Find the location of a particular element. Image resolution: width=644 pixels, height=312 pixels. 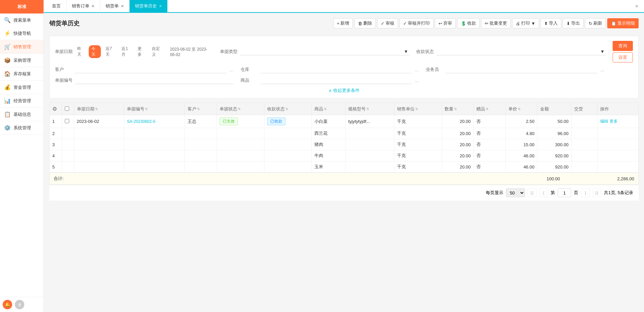

page-input is located at coordinates (564, 193).